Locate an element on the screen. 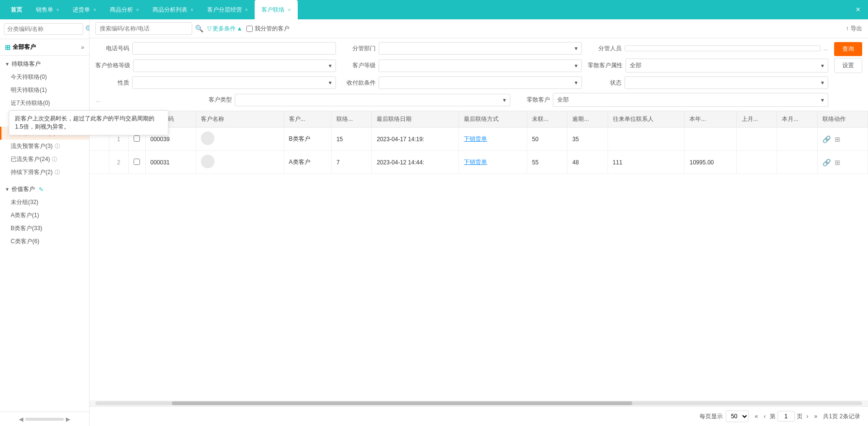 Image resolution: width=868 pixels, height=426 pixels. col-this-year: 本年... is located at coordinates (711, 119).